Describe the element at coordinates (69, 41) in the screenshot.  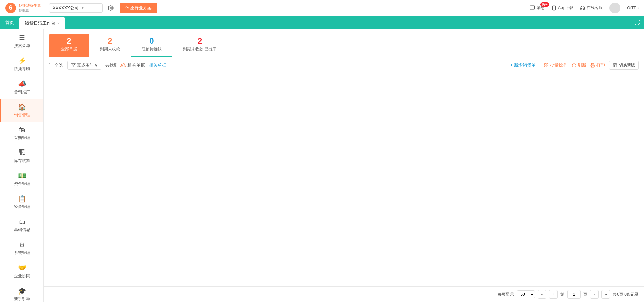
I see `stat-num-all: 2` at that location.